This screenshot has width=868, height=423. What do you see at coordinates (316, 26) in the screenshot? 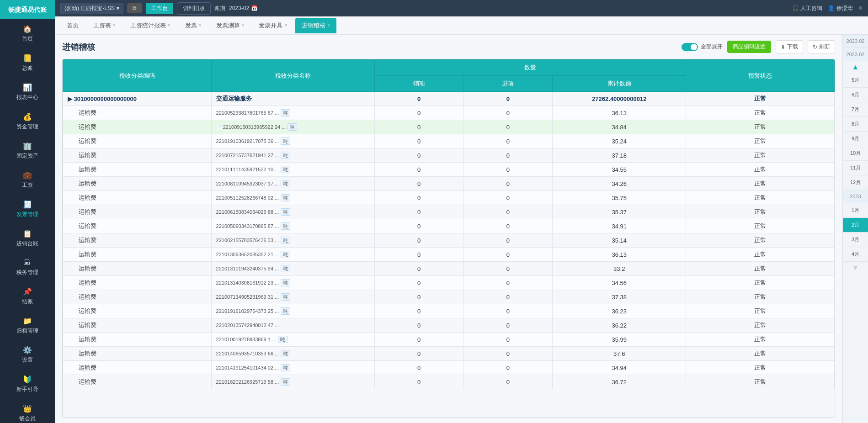
I see `tab-sales-reconcile: 进销稽核 ×` at bounding box center [316, 26].